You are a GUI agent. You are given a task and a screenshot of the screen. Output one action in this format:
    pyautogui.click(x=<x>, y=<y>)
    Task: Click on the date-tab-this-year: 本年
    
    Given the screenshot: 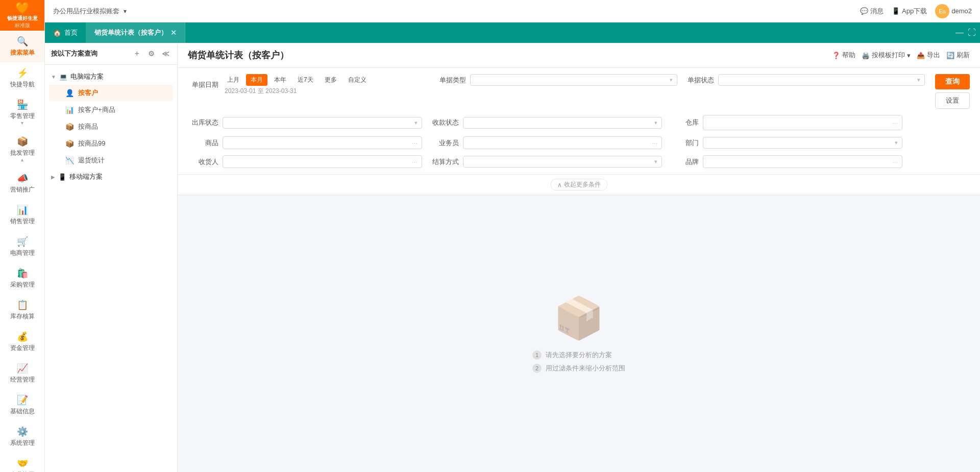 What is the action you would take?
    pyautogui.click(x=280, y=80)
    